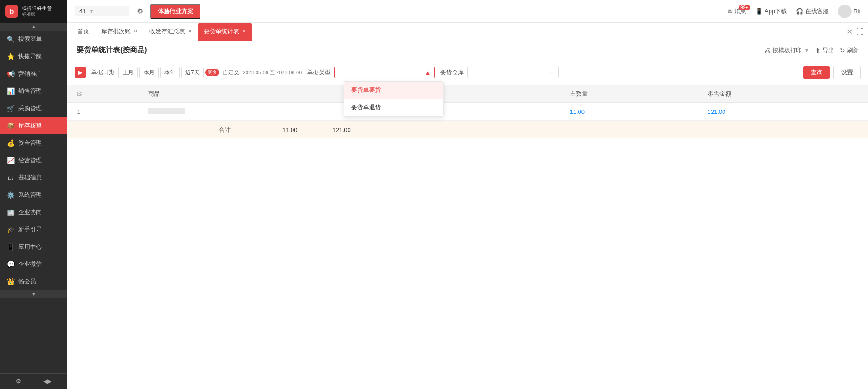  I want to click on col-product: 商品, so click(256, 94).